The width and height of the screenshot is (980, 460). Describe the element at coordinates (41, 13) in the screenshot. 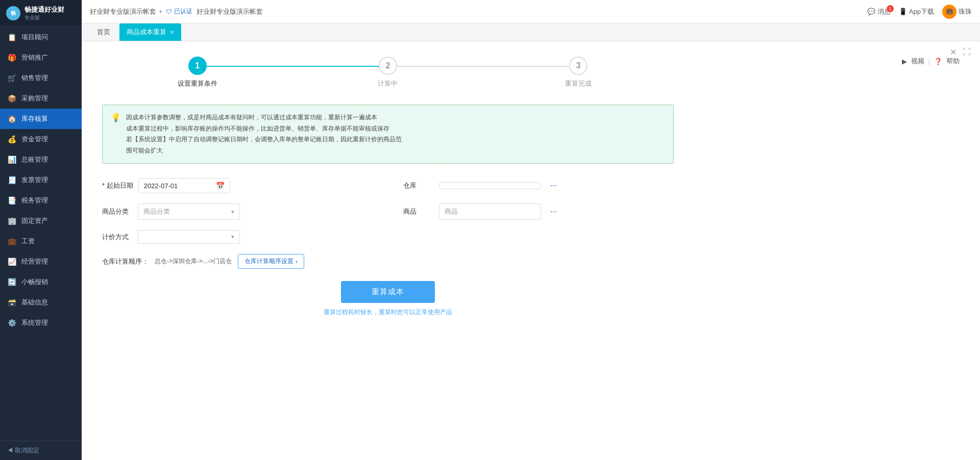

I see `sidebar-header: 畅 畅捷通好业财 专业版` at that location.